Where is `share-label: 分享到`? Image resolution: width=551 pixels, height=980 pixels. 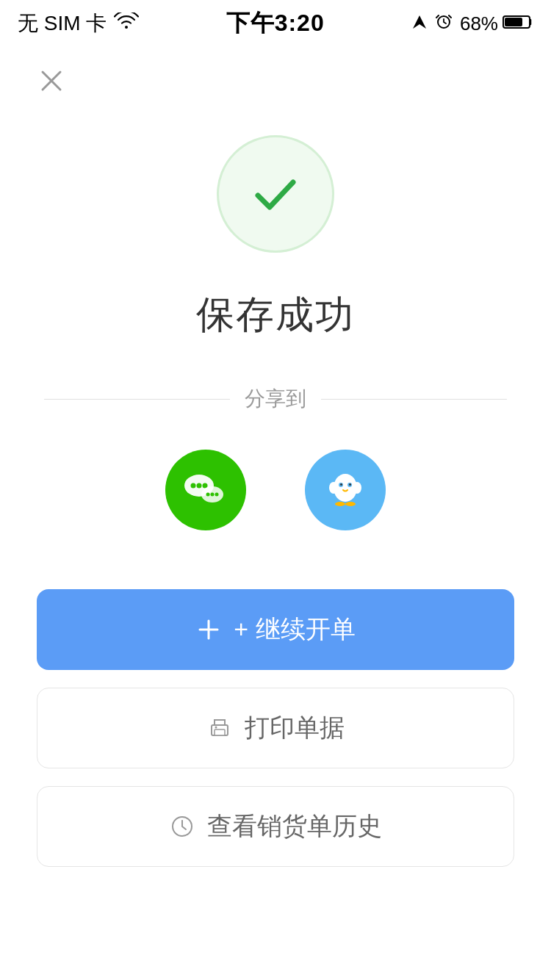 share-label: 分享到 is located at coordinates (276, 399).